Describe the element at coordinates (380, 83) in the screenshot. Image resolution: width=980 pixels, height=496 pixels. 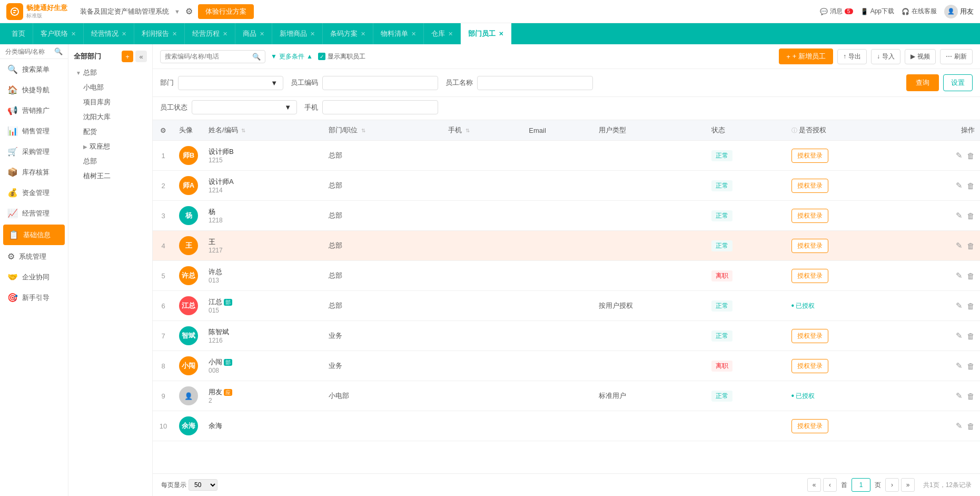
I see `emp-code-input` at that location.